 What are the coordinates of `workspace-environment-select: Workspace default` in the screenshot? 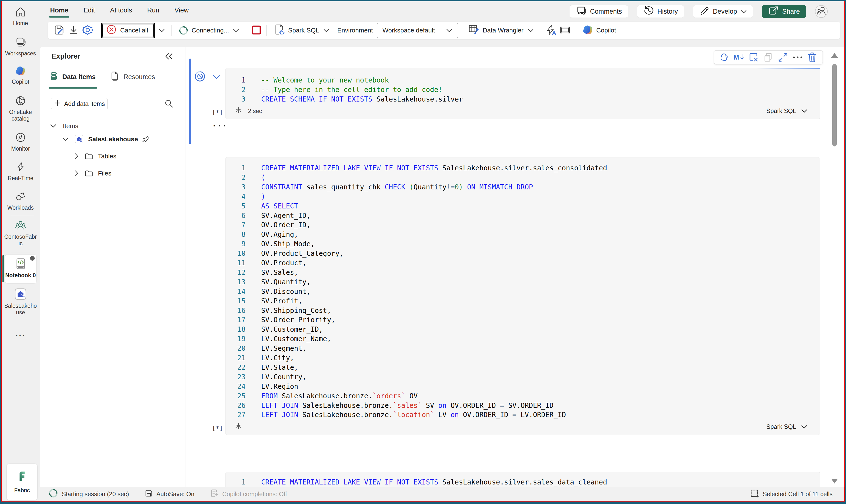 It's located at (417, 31).